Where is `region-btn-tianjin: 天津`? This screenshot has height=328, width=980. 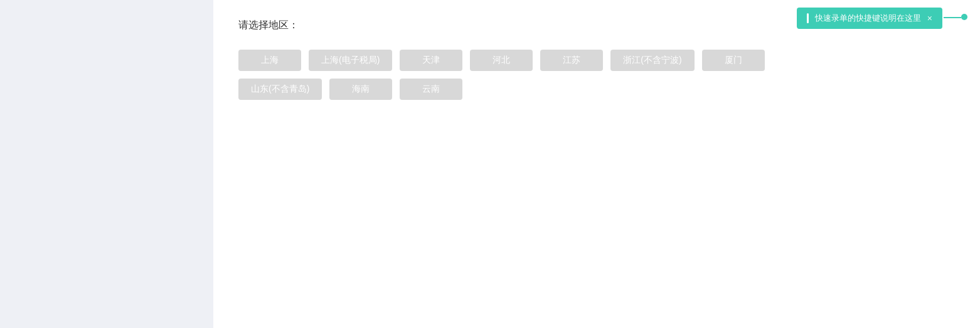 region-btn-tianjin: 天津 is located at coordinates (431, 60).